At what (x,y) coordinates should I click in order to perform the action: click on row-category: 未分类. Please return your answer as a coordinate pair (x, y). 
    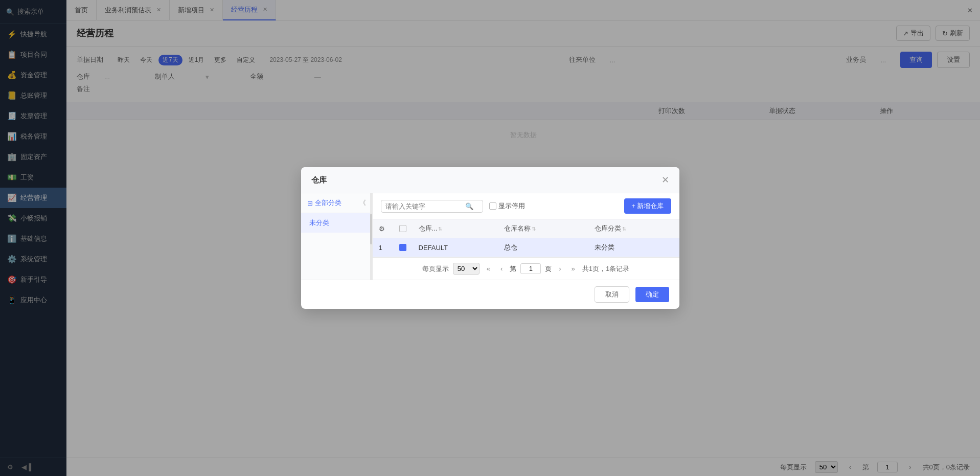
    Looking at the image, I should click on (634, 247).